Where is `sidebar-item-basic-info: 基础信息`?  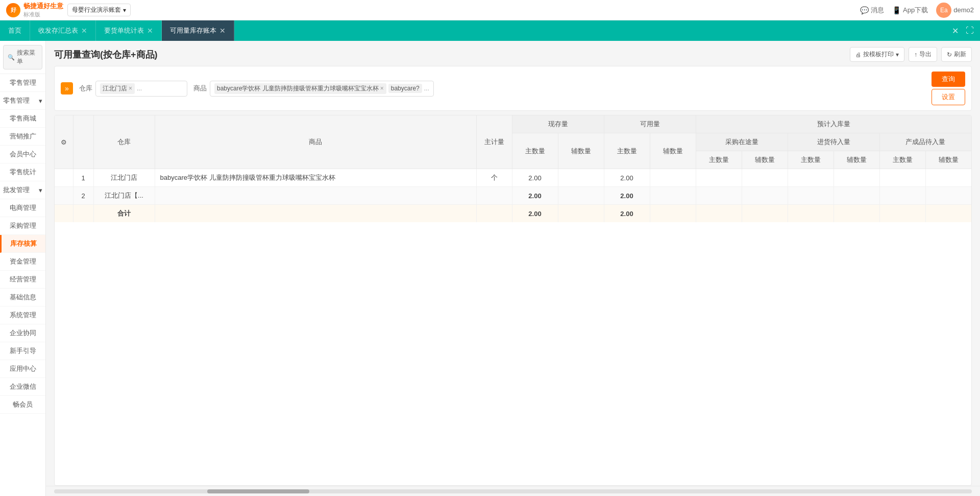 sidebar-item-basic-info: 基础信息 is located at coordinates (22, 297).